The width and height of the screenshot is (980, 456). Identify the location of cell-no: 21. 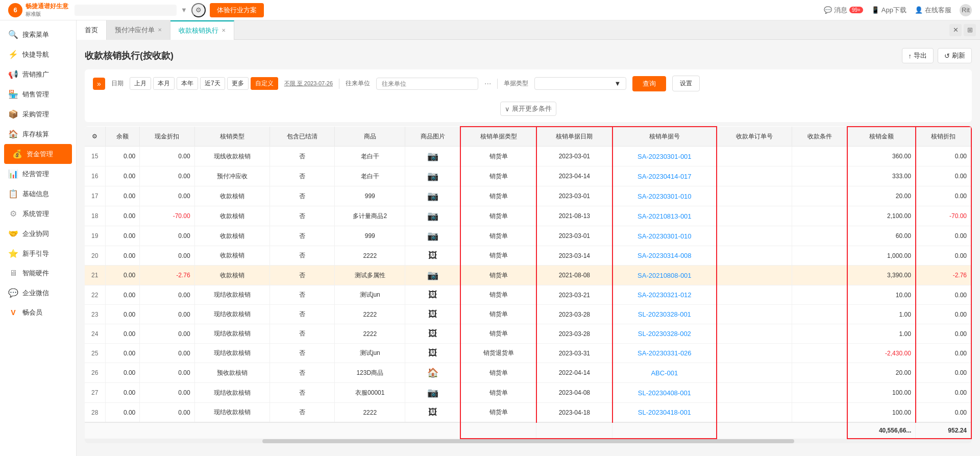
(95, 276).